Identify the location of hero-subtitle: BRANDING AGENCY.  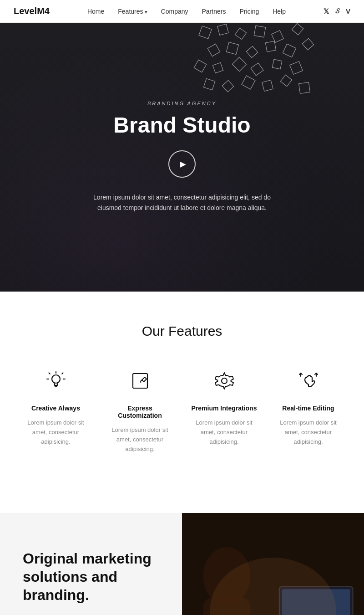
(182, 103).